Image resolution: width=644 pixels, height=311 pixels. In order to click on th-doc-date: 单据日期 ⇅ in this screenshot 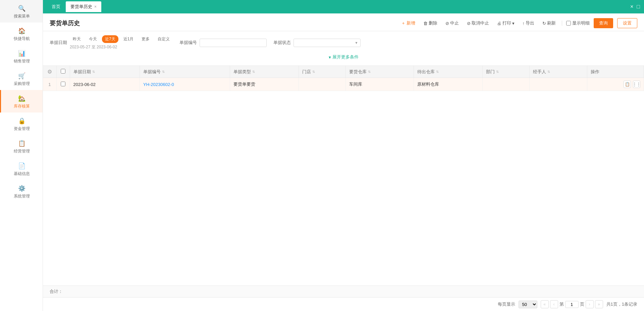, I will do `click(105, 72)`.